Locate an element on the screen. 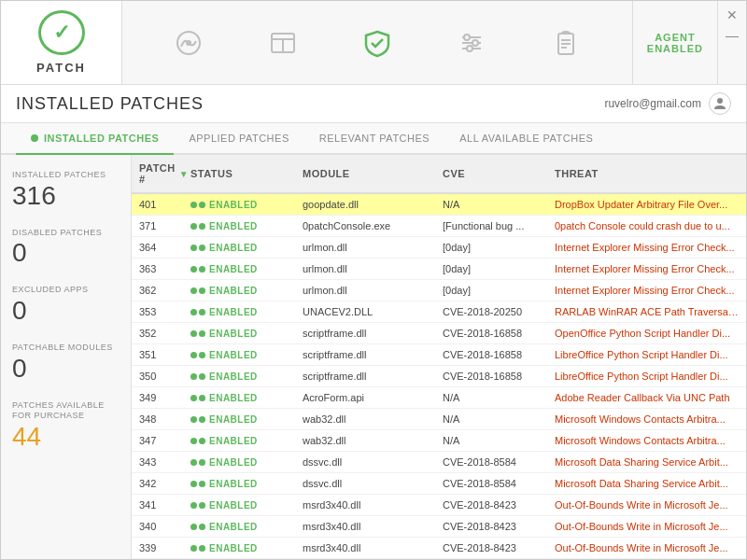 The image size is (747, 560). nav-sliders-button is located at coordinates (472, 43).